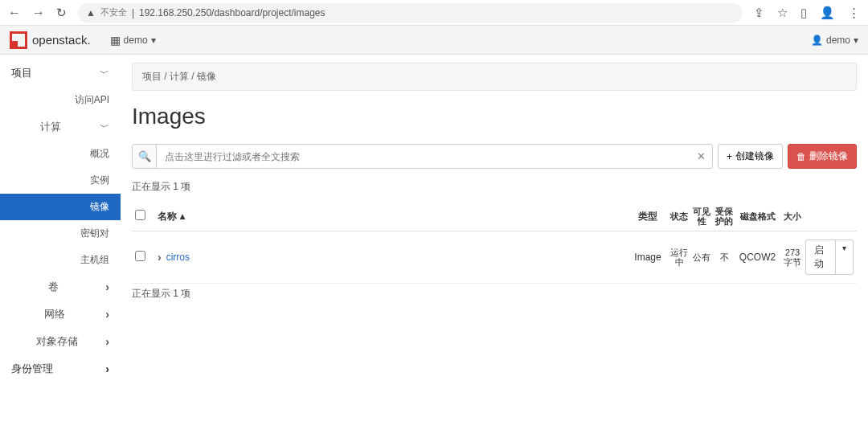 This screenshot has width=868, height=438. Describe the element at coordinates (834, 40) in the screenshot. I see `user-selector: 👤 demo ▾` at that location.